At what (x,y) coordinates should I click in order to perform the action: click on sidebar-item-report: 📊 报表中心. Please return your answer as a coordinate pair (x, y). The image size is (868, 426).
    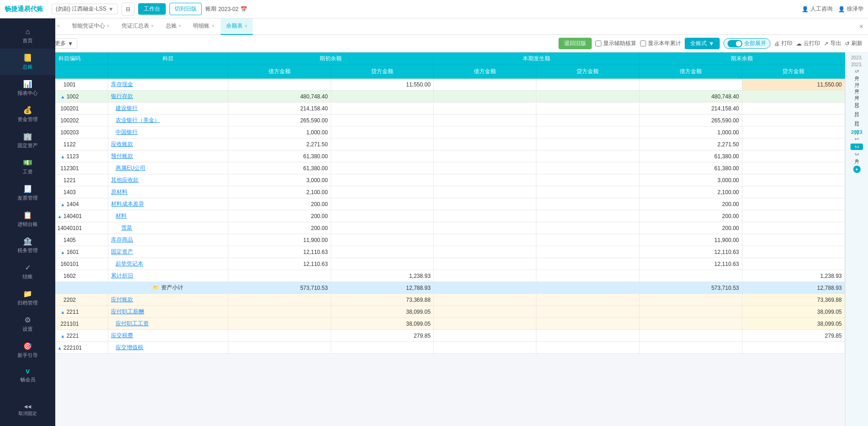
    Looking at the image, I should click on (28, 88).